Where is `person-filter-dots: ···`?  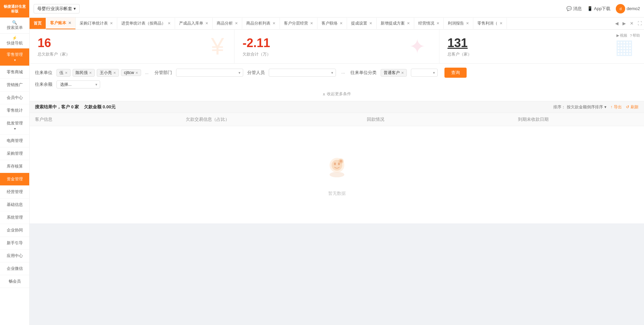
person-filter-dots: ··· is located at coordinates (343, 73).